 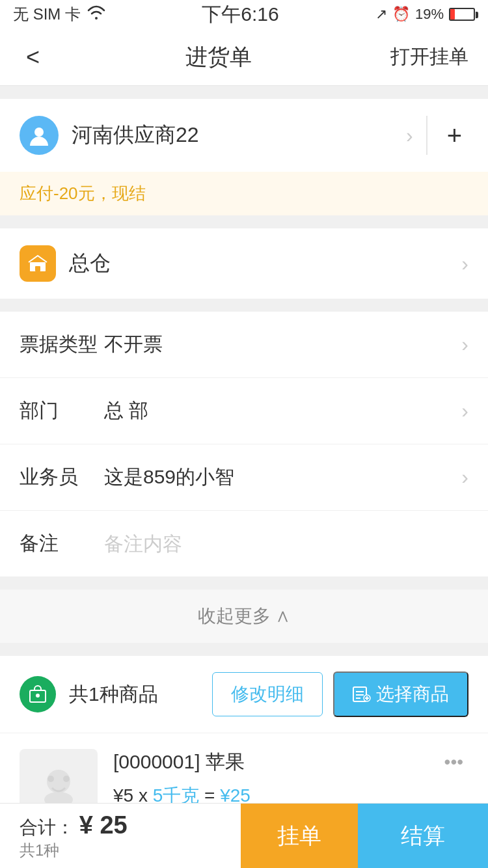 I want to click on back-button: <, so click(x=33, y=57).